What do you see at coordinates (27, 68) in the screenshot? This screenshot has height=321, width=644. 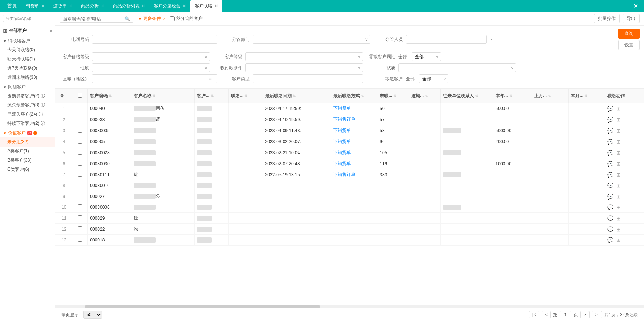 I see `sidebar-item-7days-pending: 近7天待联络(0)` at bounding box center [27, 68].